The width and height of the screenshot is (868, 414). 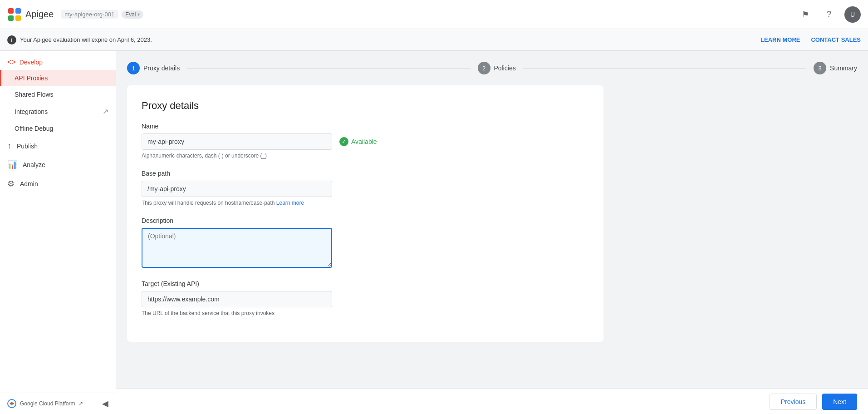 What do you see at coordinates (105, 404) in the screenshot?
I see `sidebar-collapse-button: ◀` at bounding box center [105, 404].